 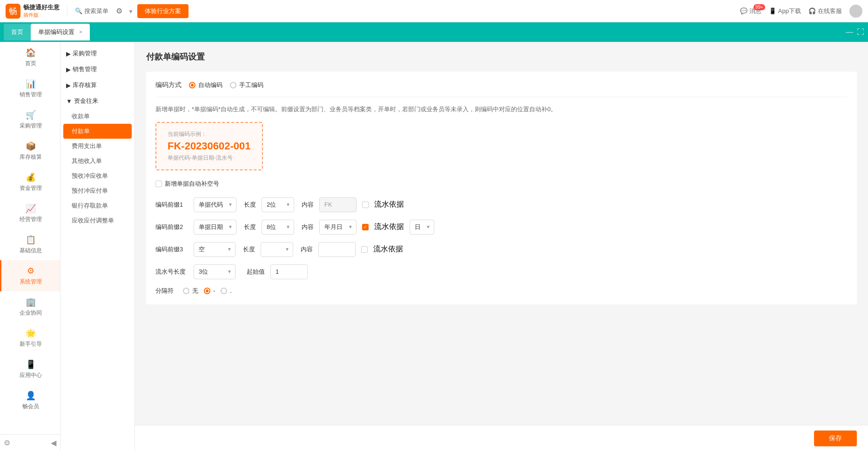 I want to click on sub-menu-item-prepay-receivable: 预收冲应收单, so click(x=98, y=176).